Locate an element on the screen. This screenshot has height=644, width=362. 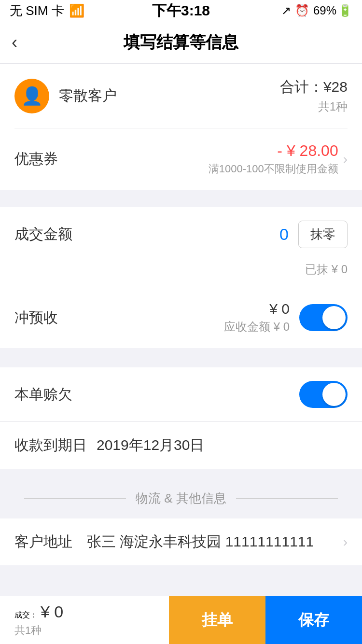
save-button: 保存 is located at coordinates (314, 620).